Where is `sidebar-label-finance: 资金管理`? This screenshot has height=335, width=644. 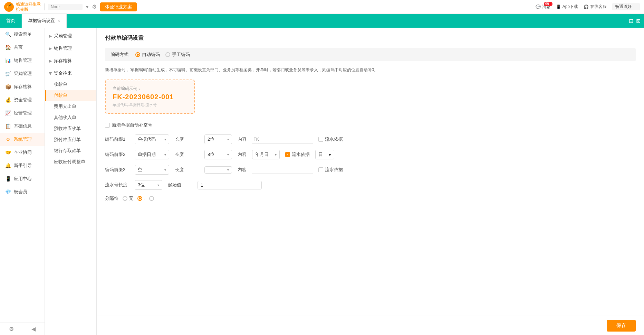 sidebar-label-finance: 资金管理 is located at coordinates (23, 100).